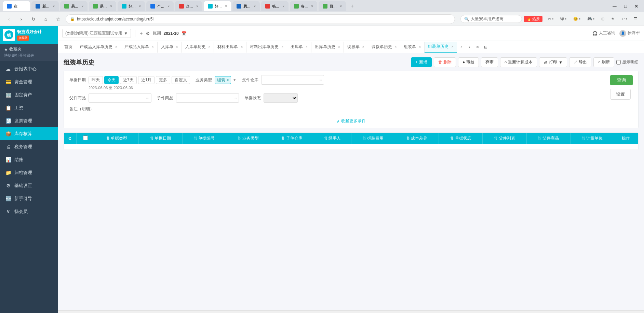 The height and width of the screenshot is (313, 644). I want to click on browser-tab-1: 在, so click(16, 6).